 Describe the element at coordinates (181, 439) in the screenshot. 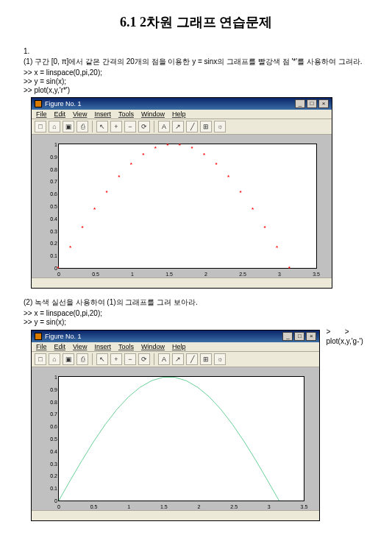

I see `plot-line: 00.10.20.30.40.50.60.70.80.9100.511.522.…` at that location.